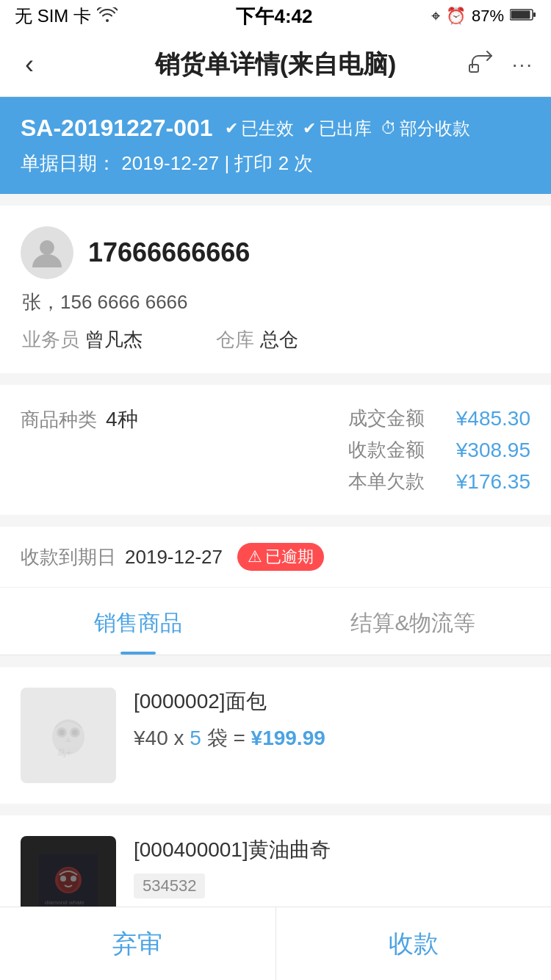  Describe the element at coordinates (332, 720) in the screenshot. I see `product-info-1: [0000002]面包 ¥40 x 5 袋 = ¥199.99` at that location.